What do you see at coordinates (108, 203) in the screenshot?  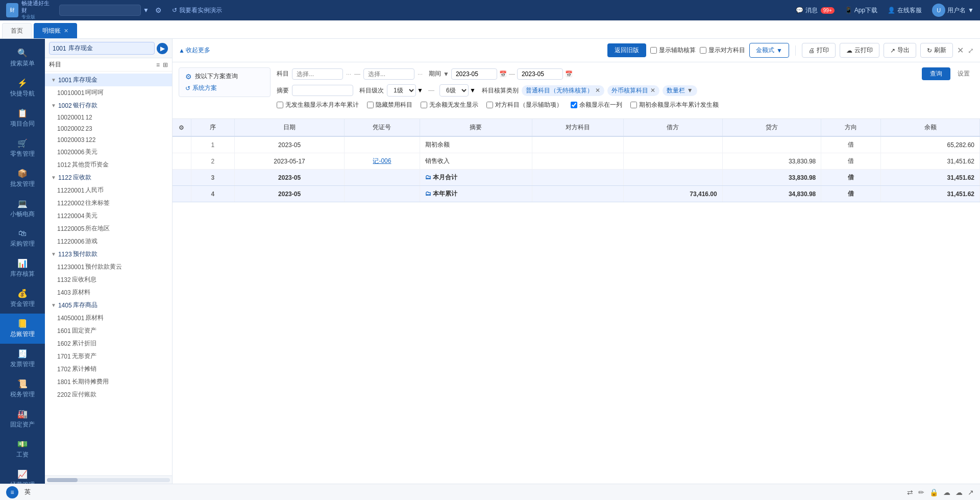 I see `tree-item-11220002: 11220002 往来标签` at bounding box center [108, 203].